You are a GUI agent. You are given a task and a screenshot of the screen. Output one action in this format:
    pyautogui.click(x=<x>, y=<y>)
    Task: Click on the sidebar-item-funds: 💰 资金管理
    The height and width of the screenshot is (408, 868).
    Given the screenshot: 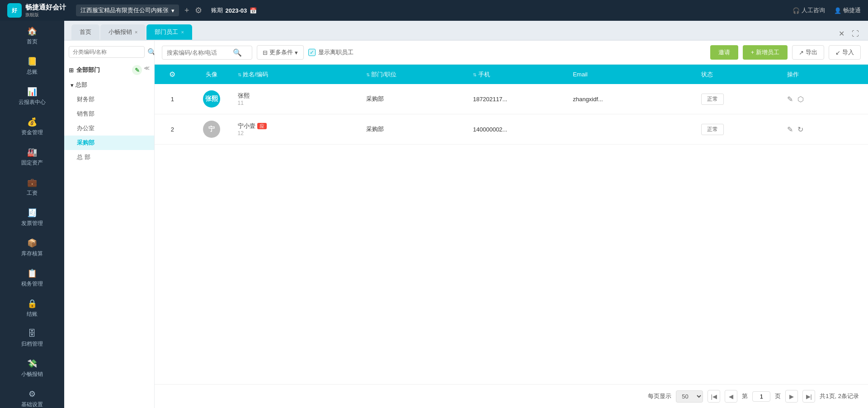 What is the action you would take?
    pyautogui.click(x=32, y=127)
    